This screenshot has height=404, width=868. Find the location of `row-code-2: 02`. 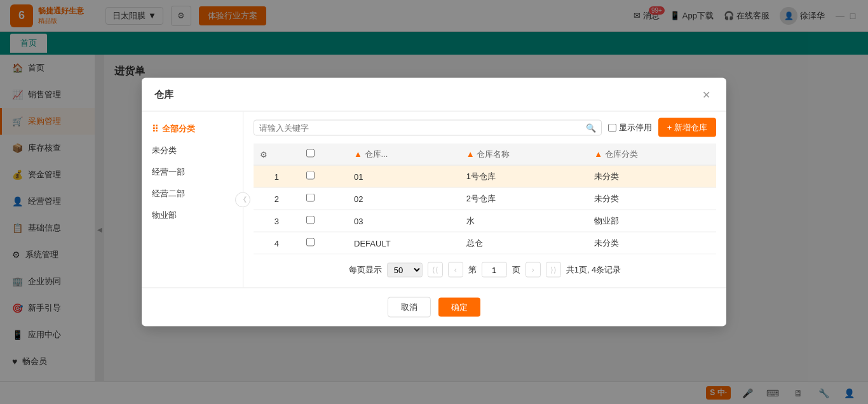

row-code-2: 02 is located at coordinates (404, 198).